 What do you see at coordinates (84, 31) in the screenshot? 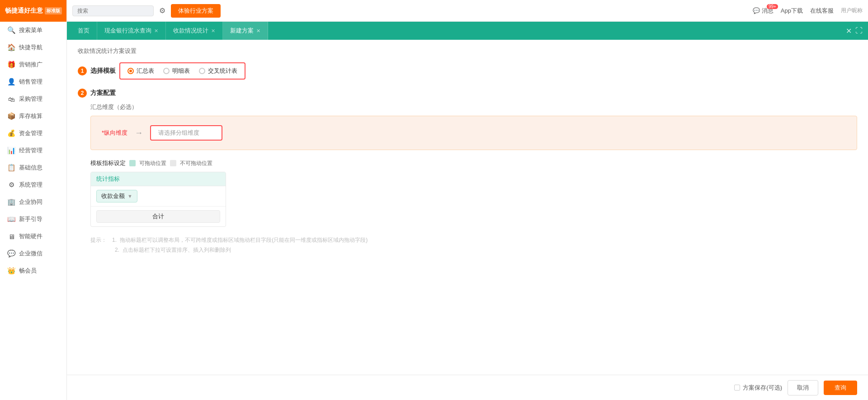
I see `tab-home: 首页` at bounding box center [84, 31].